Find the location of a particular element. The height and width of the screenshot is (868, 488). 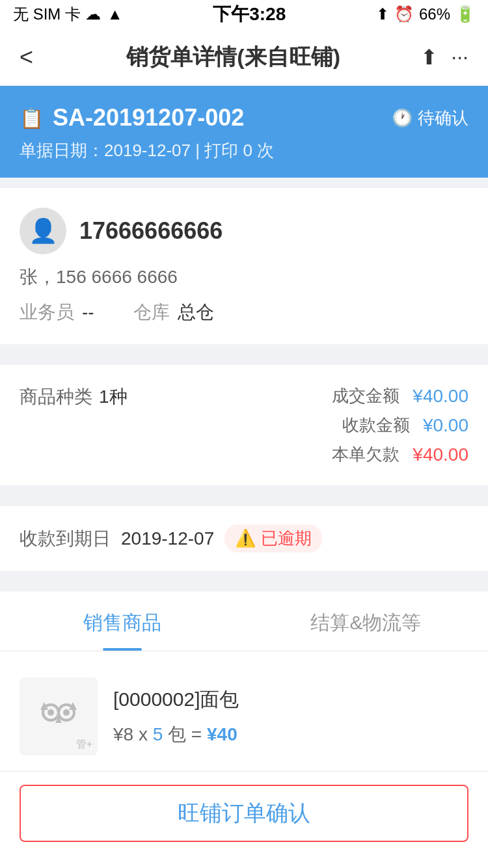

confirm-button: 旺铺订单确认 is located at coordinates (244, 813).